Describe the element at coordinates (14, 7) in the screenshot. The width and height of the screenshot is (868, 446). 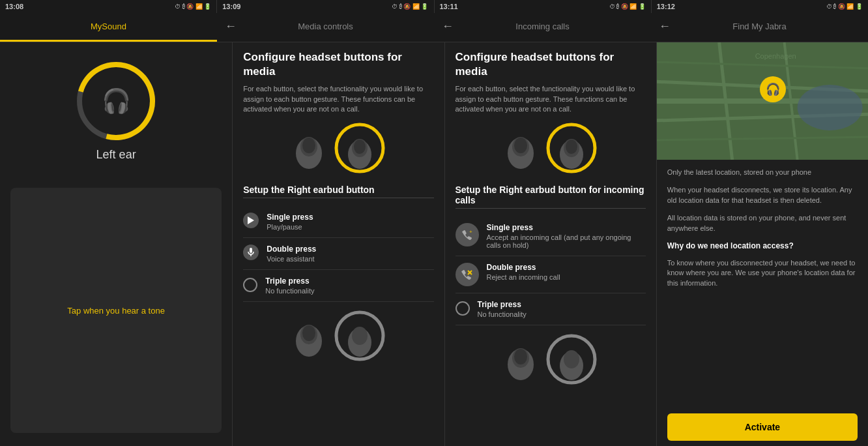
I see `time-1: 13:08` at that location.